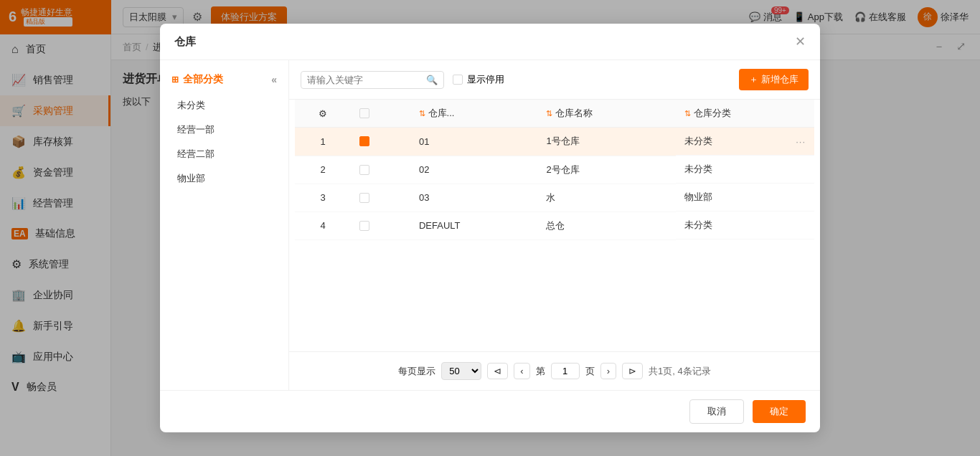 Image resolution: width=980 pixels, height=456 pixels. Describe the element at coordinates (323, 113) in the screenshot. I see `settings-icon: ⚙` at that location.